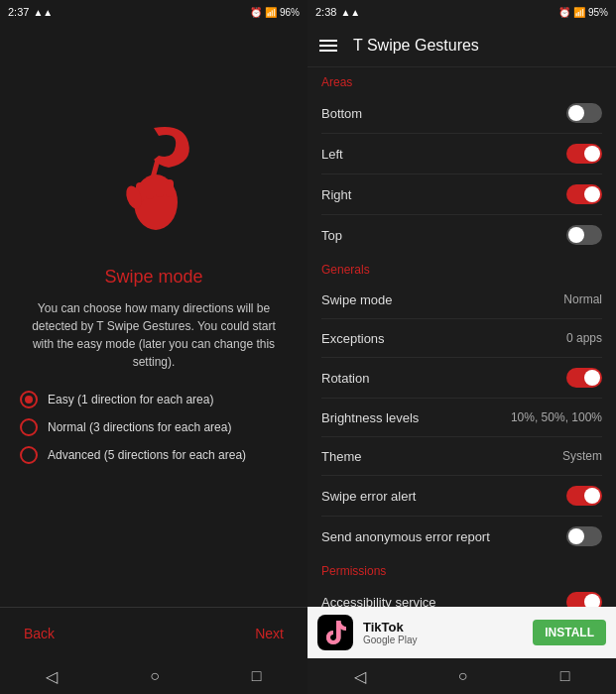  I want to click on left-status-left: 2:37 ▲▲, so click(30, 12).